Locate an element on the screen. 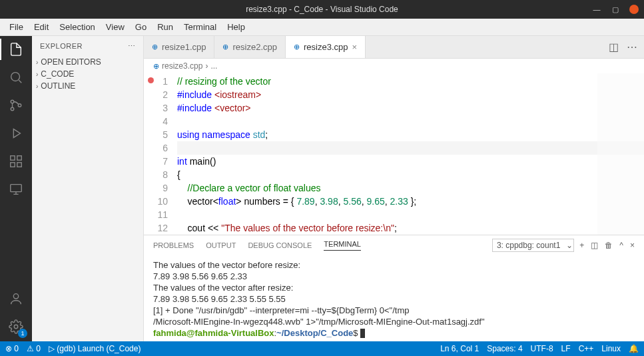 The image size is (644, 356). search-icon is located at coordinates (16, 77).